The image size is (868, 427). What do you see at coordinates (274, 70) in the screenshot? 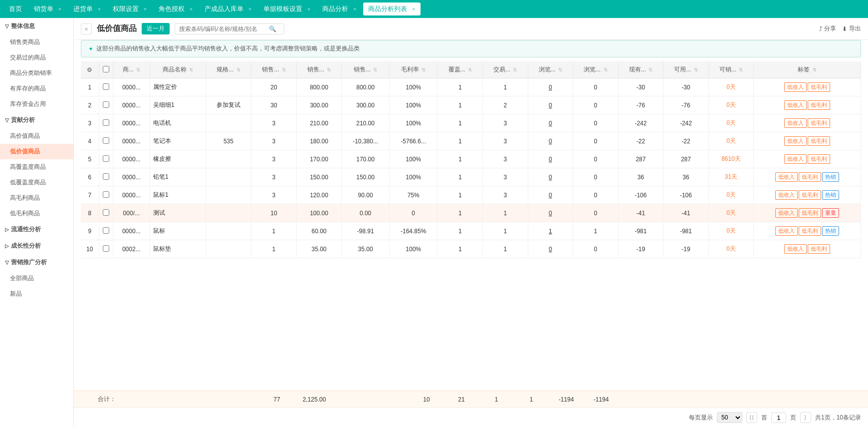
I see `col-sales-qty: 销售... ⇅` at bounding box center [274, 70].